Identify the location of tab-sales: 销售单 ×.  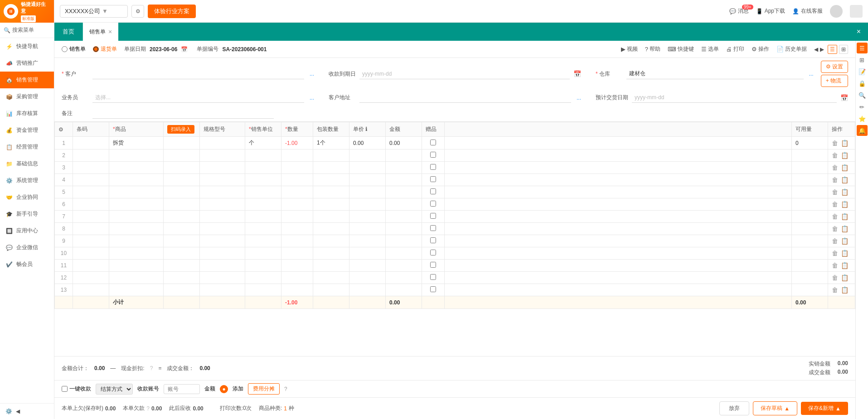
(101, 32).